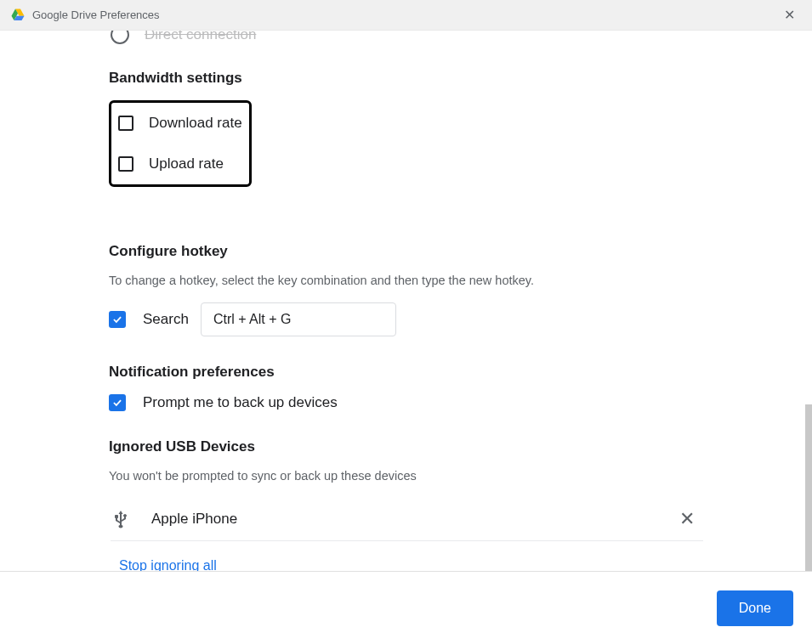  I want to click on remove-device-icon: ✕, so click(687, 519).